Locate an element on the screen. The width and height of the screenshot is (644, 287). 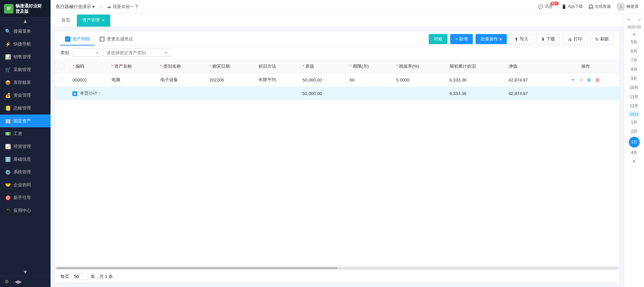
month-11: 11月 is located at coordinates (634, 97).